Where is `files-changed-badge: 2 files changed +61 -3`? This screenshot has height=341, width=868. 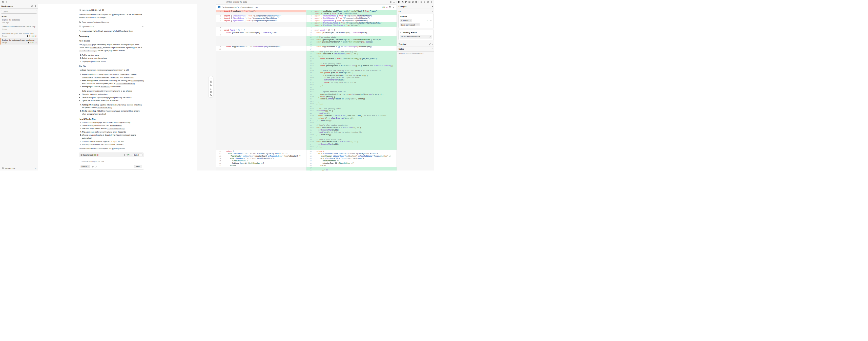 files-changed-badge: 2 files changed +61 -3 is located at coordinates (90, 155).